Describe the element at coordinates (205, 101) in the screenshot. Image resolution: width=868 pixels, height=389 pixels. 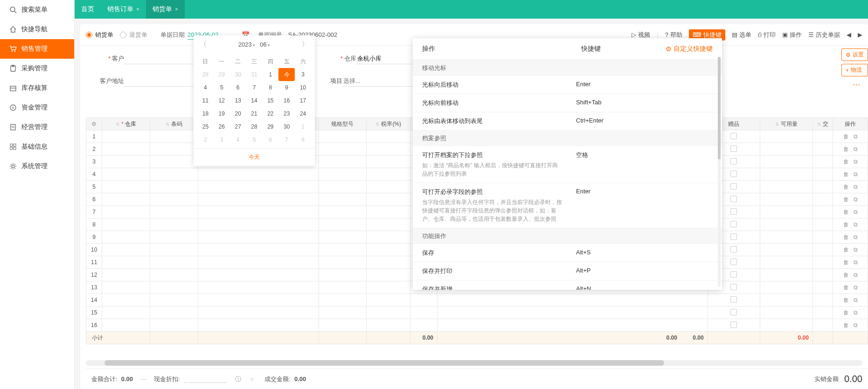
I see `cal-day: 11` at that location.